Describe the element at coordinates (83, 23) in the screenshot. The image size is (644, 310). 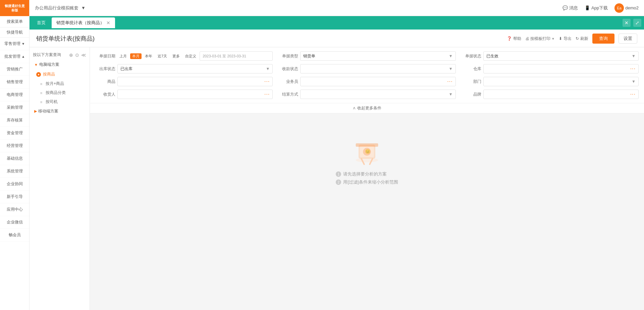
I see `tab-sales-stats: 销货单统计表（按商品） ✕` at that location.